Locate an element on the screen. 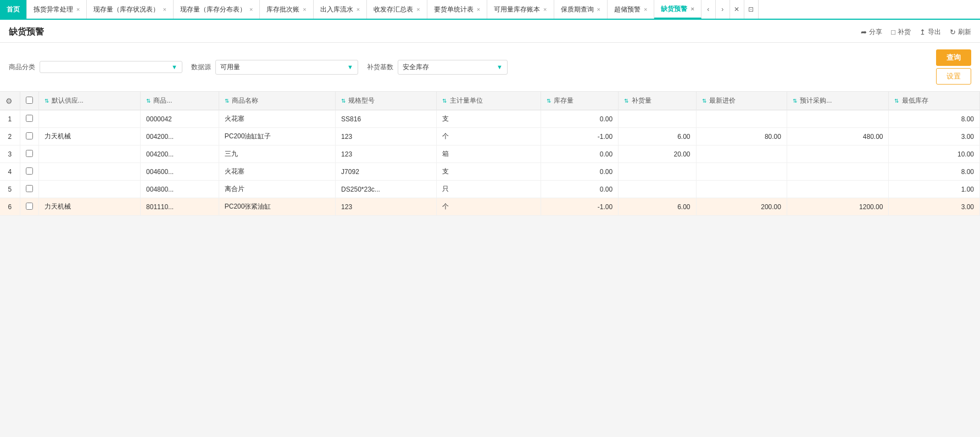  row-spec-6: 123 is located at coordinates (386, 207).